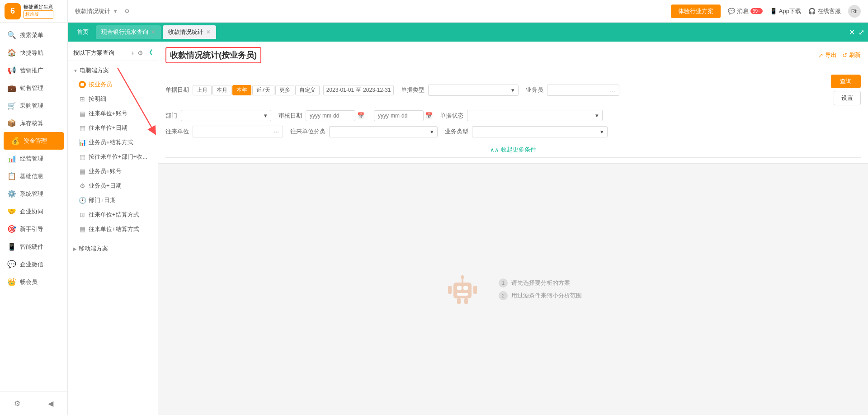 This screenshot has height=415, width=868. What do you see at coordinates (825, 11) in the screenshot?
I see `online-service-button: 🎧 在线客服` at bounding box center [825, 11].